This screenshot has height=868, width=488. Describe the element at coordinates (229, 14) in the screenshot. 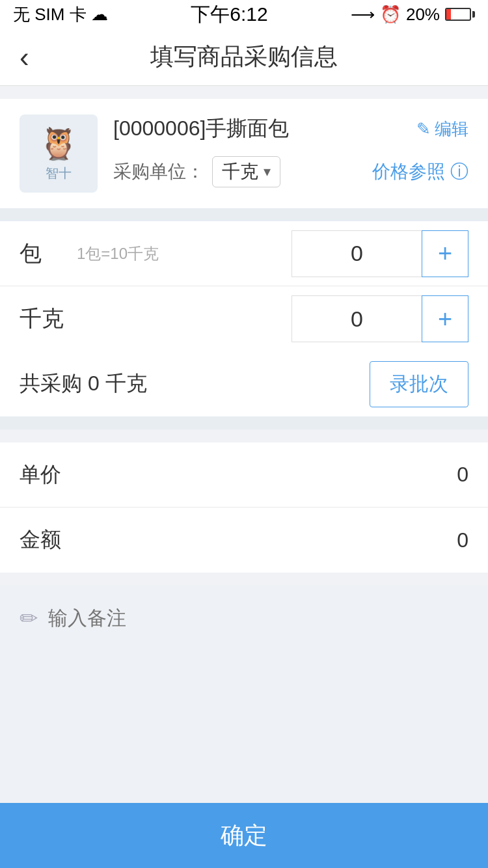

I see `status-time: 下午6:12` at that location.